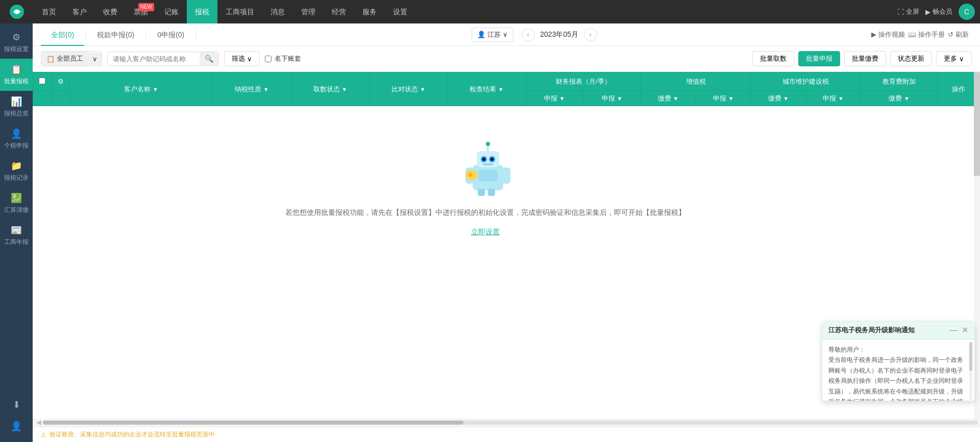 Image resolution: width=980 pixels, height=442 pixels. I want to click on select-all-checkbox, so click(42, 81).